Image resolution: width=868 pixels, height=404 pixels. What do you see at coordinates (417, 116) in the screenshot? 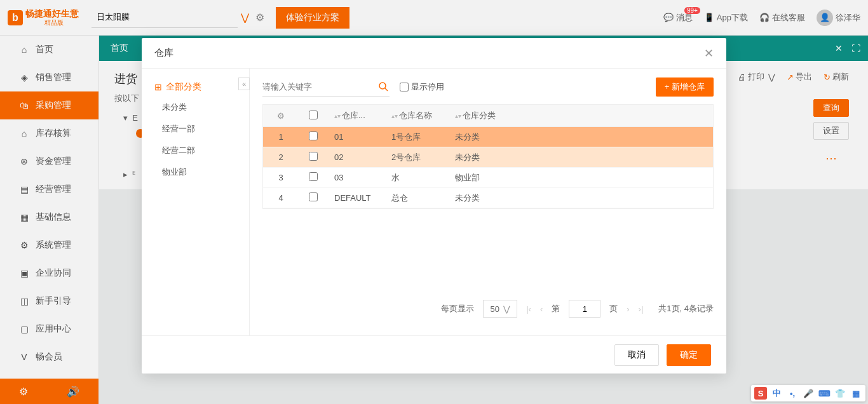
I see `column-name: ▴▾仓库名称` at bounding box center [417, 116].